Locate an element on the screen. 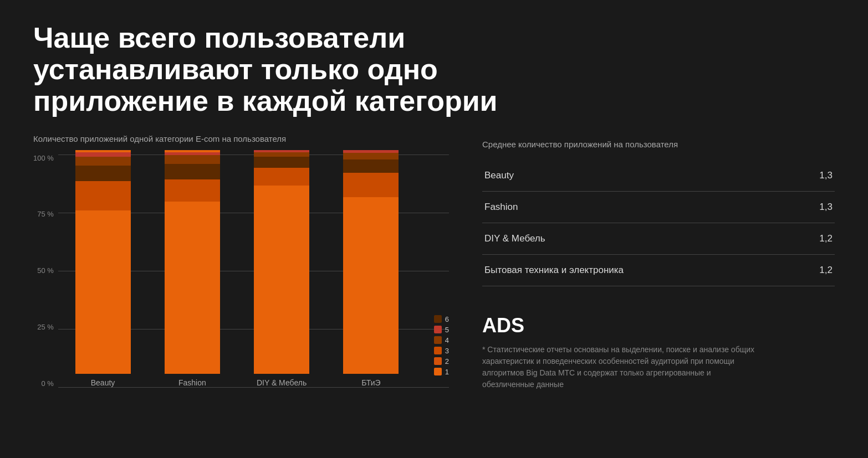 The width and height of the screenshot is (868, 458). legend-label-4: 4 is located at coordinates (447, 340).